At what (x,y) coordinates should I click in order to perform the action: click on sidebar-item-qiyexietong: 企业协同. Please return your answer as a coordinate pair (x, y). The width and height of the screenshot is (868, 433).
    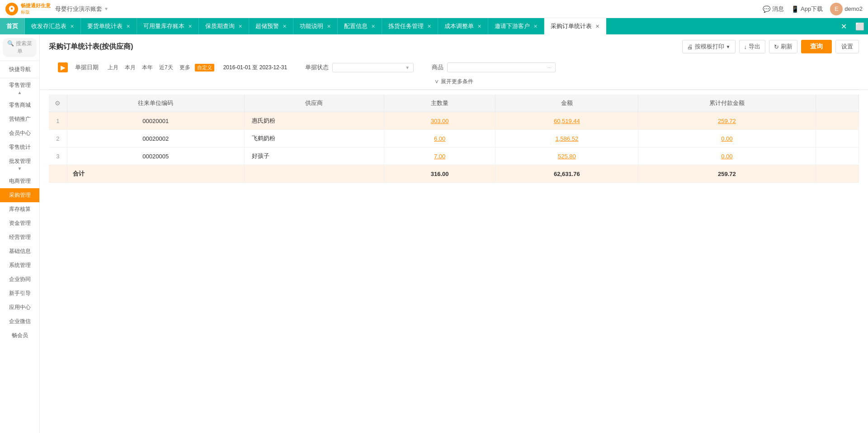
    Looking at the image, I should click on (20, 280).